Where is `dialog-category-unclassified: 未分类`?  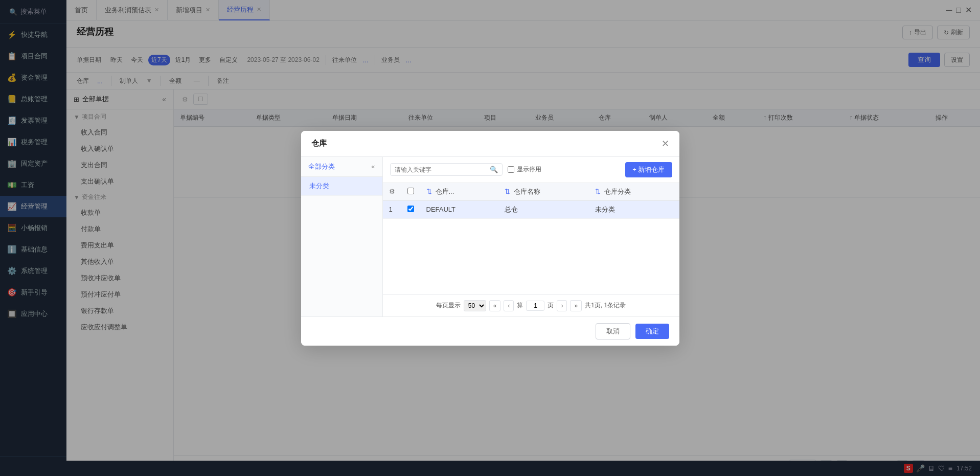 dialog-category-unclassified: 未分类 is located at coordinates (341, 186).